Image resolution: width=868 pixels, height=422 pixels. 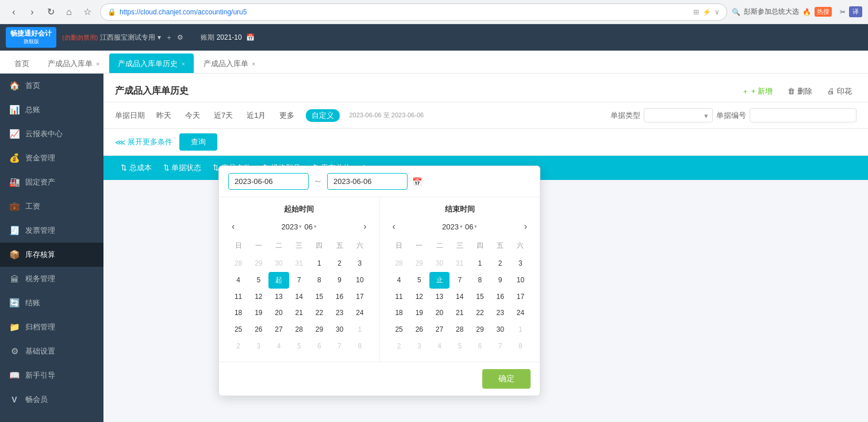 I want to click on sidebar-item-inventory: 📦 库存核算, so click(x=52, y=255).